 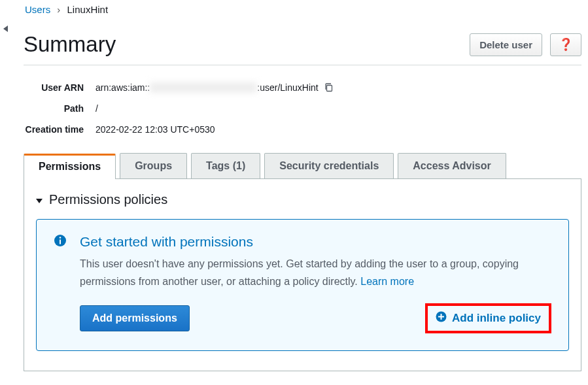 I want to click on tabs: Permissions Groups Tags (1) Security cre…, so click(x=302, y=166).